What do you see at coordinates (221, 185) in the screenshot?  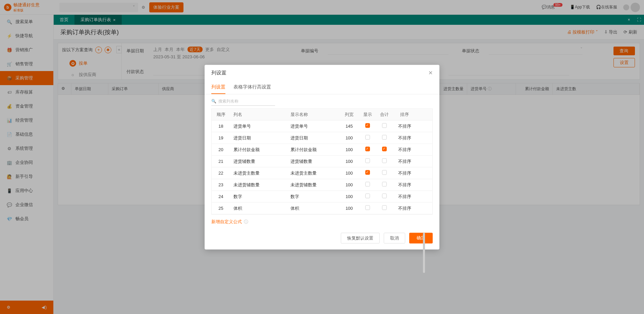 I see `cell-seq: 23` at bounding box center [221, 185].